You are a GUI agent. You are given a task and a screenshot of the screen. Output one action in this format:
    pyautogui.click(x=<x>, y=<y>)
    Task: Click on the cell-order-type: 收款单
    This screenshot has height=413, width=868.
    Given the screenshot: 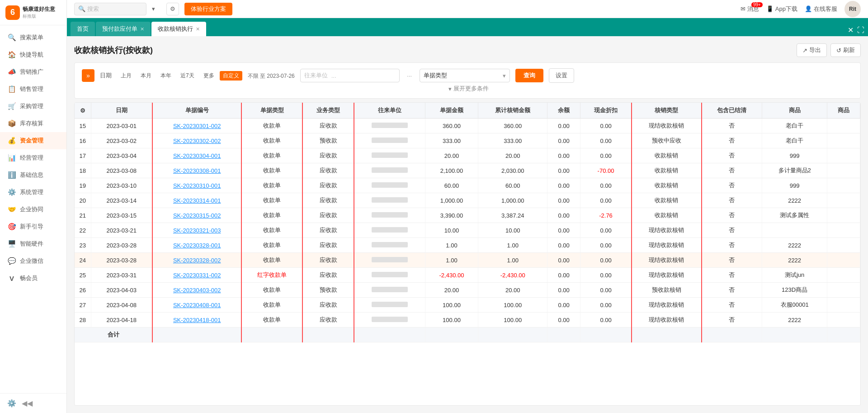 What is the action you would take?
    pyautogui.click(x=272, y=290)
    